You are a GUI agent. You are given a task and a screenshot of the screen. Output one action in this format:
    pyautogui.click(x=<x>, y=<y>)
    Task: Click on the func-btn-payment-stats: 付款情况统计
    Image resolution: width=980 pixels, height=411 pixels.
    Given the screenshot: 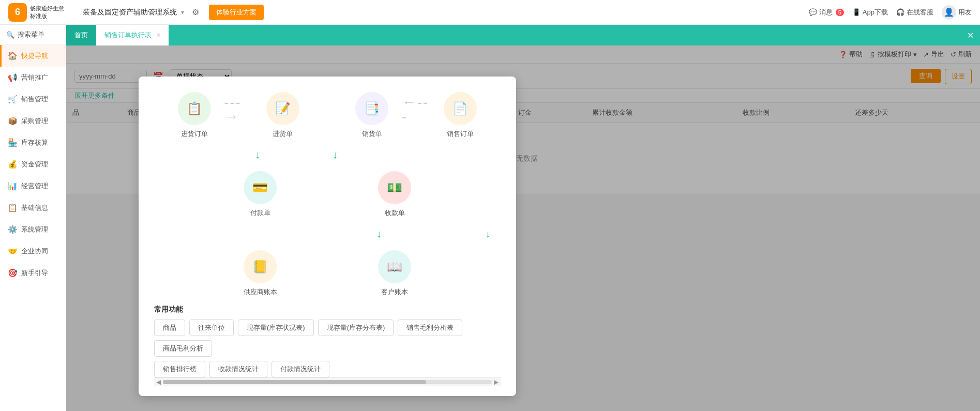 What is the action you would take?
    pyautogui.click(x=300, y=369)
    